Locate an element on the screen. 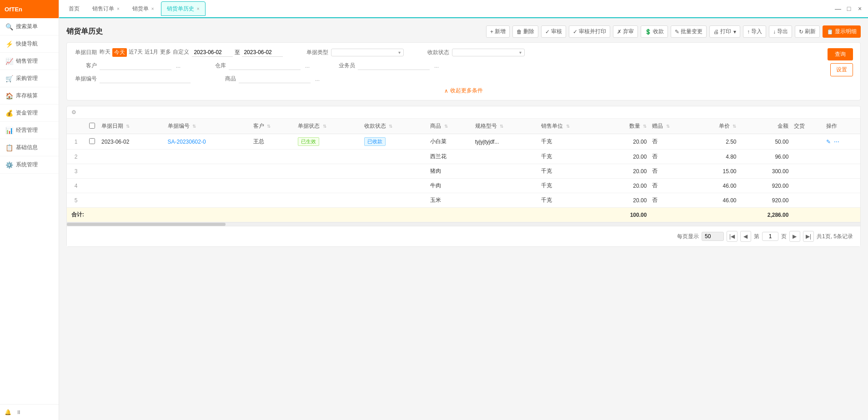 The width and height of the screenshot is (868, 420). batch-change-button: ✎ 批量变更 is located at coordinates (688, 32).